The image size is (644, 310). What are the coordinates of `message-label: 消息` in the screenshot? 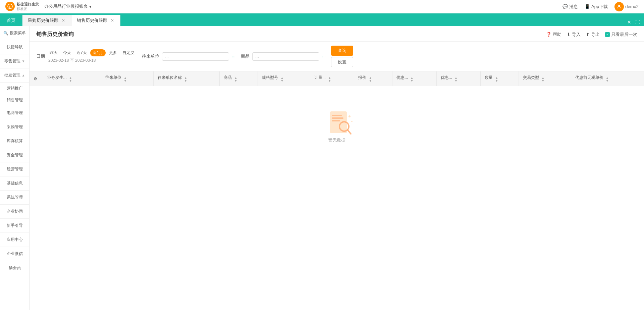 It's located at (574, 7).